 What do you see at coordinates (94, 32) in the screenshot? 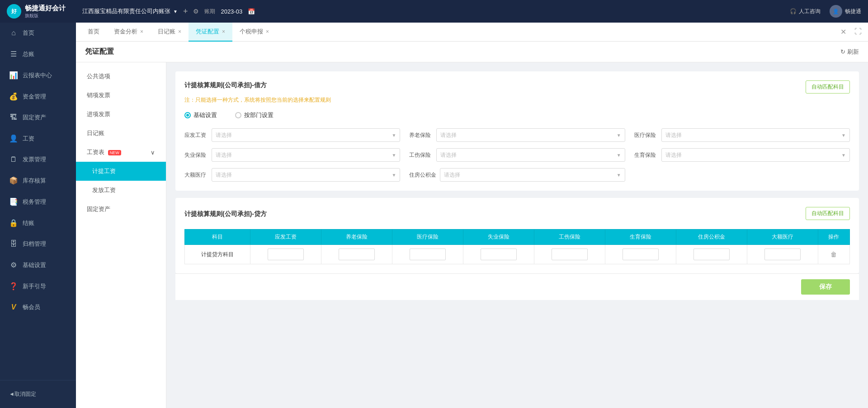
I see `tab-home-label: 首页` at bounding box center [94, 32].